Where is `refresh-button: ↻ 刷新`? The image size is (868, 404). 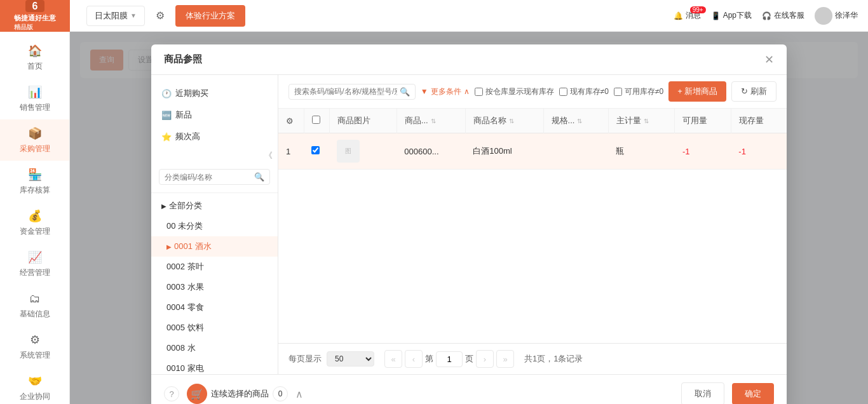
refresh-button: ↻ 刷新 is located at coordinates (754, 91).